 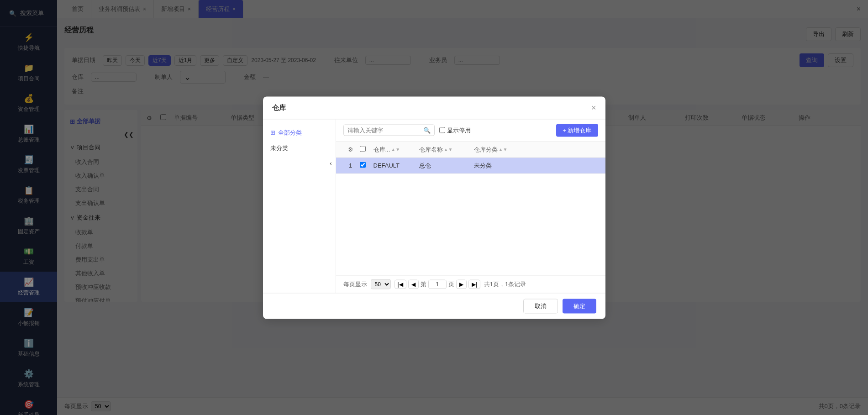 I want to click on modal-table-row: 1 DEFAULT 总仓 未分类, so click(x=471, y=165).